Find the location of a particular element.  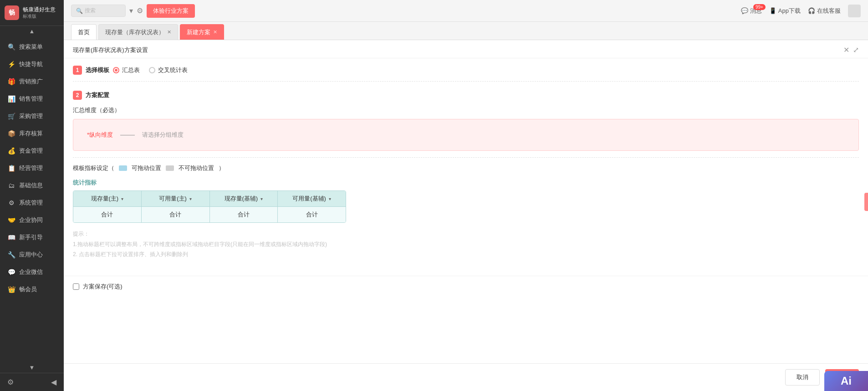

radio-cross-circle is located at coordinates (152, 70).